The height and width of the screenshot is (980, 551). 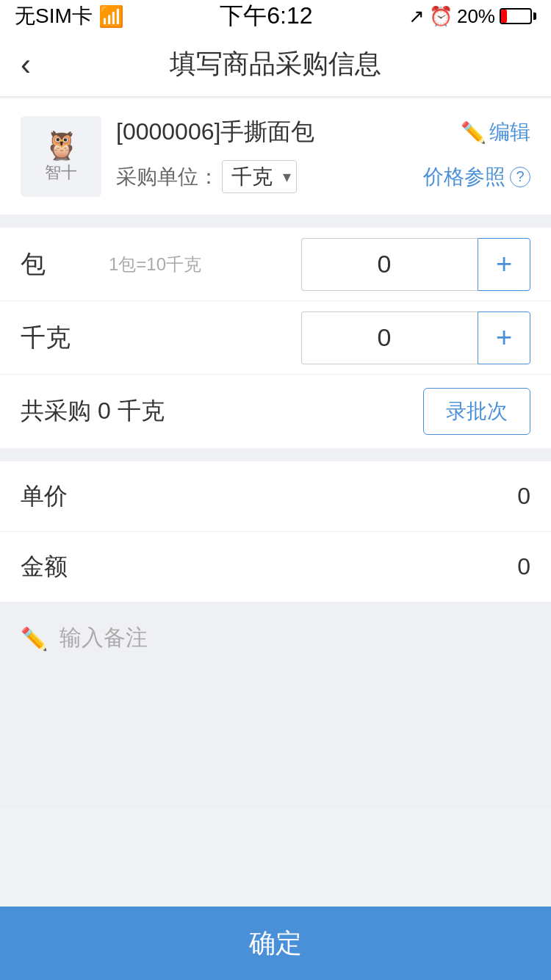 What do you see at coordinates (69, 16) in the screenshot?
I see `status-left: 无SIM卡 📶` at bounding box center [69, 16].